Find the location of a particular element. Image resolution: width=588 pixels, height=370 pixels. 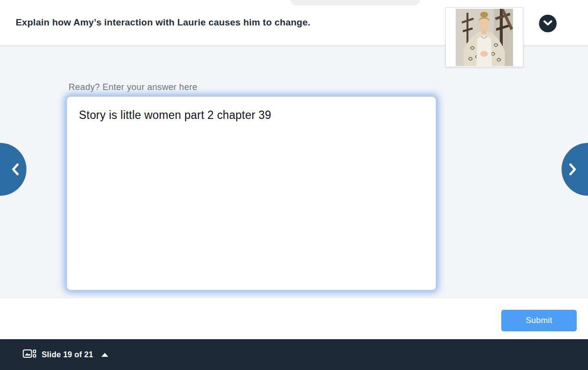

top-handle is located at coordinates (355, 3).